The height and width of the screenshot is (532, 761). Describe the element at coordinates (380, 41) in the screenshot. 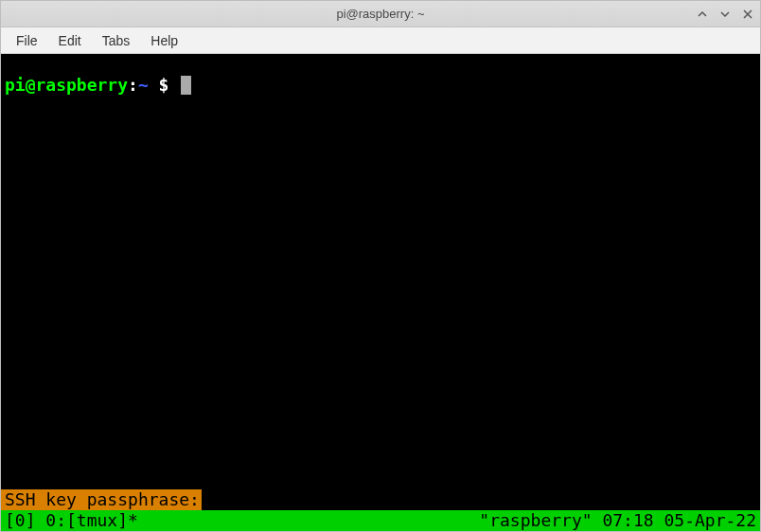

I see `menubar: File Edit Tabs Help` at that location.